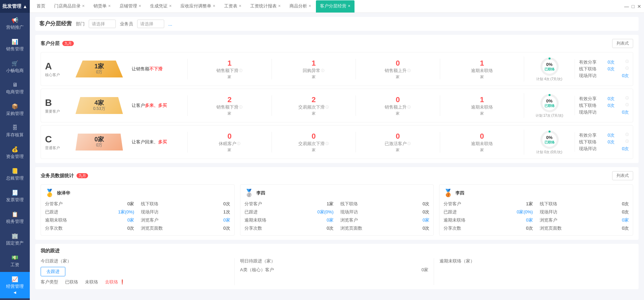 This screenshot has width=644, height=300. I want to click on tier-c-right-0-val: 0次, so click(611, 135).